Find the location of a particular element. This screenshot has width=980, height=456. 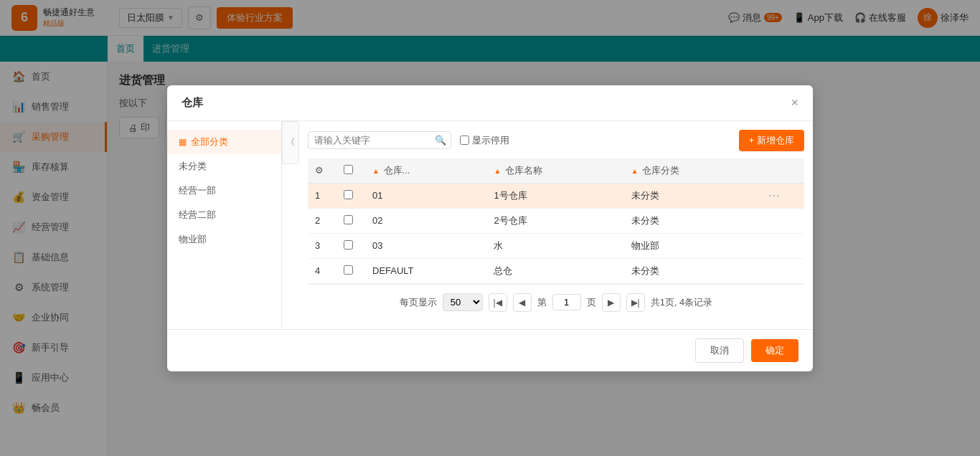

table-body: 1 01 1号仓库 未分类 ··· 2 02 2 is located at coordinates (556, 233).